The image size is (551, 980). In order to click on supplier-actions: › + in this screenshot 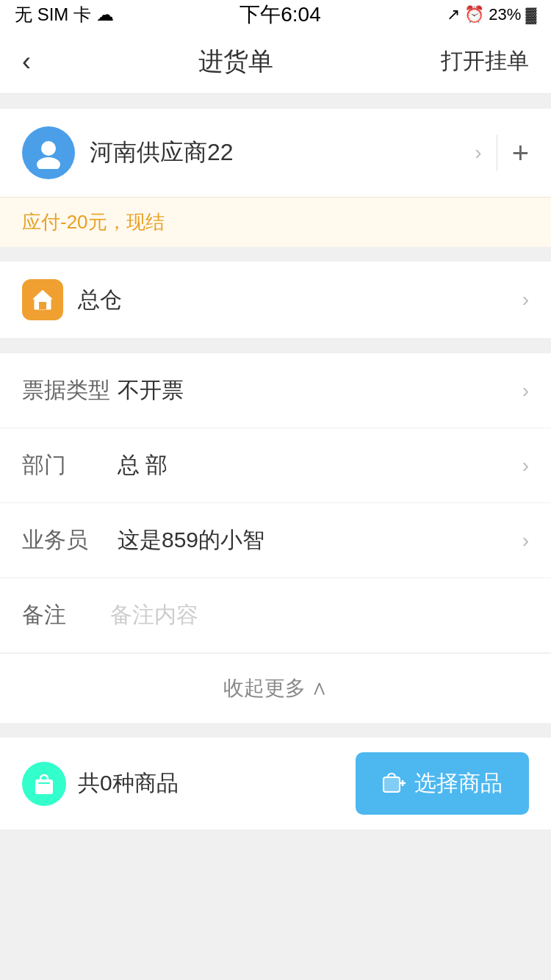, I will do `click(502, 153)`.